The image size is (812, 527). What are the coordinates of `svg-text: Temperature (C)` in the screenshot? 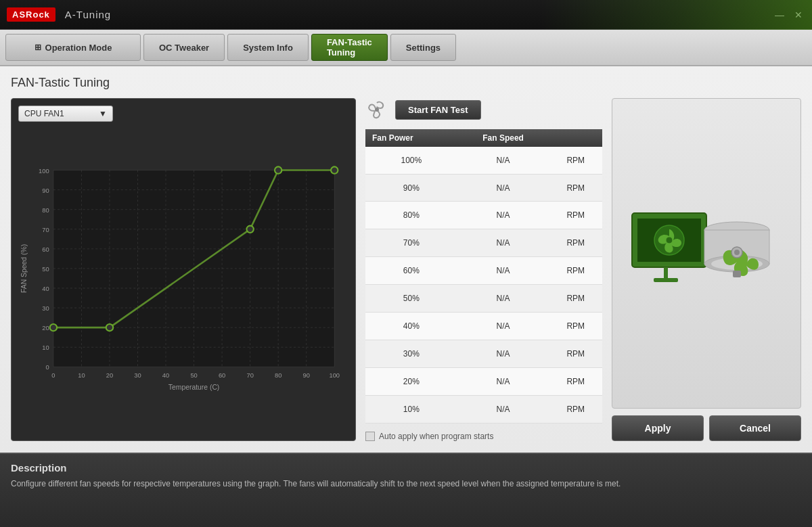 It's located at (194, 387).